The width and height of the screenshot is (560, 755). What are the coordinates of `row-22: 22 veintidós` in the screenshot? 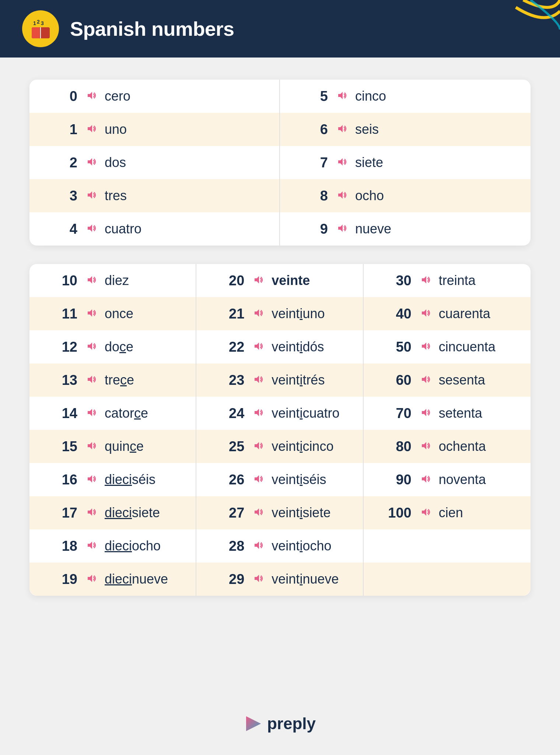 It's located at (279, 347).